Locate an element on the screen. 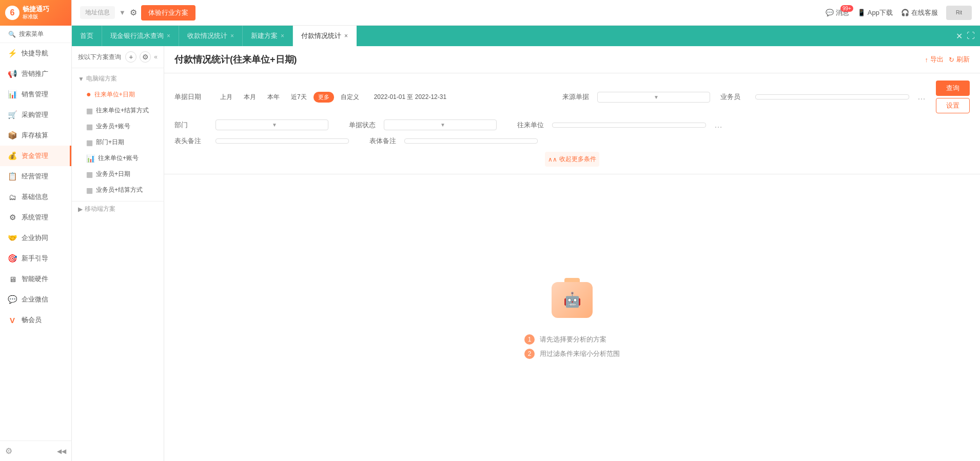 This screenshot has width=980, height=461. footer-settings-icon: ⚙ is located at coordinates (9, 451).